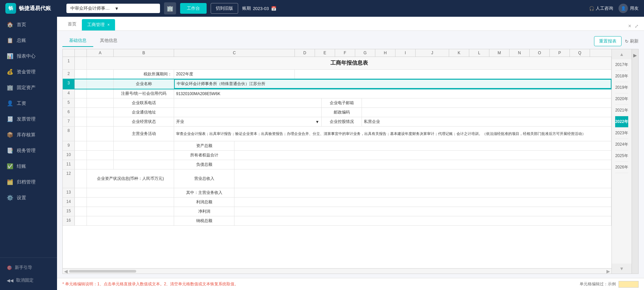 Image resolution: width=644 pixels, height=290 pixels. Describe the element at coordinates (608, 41) in the screenshot. I see `reset-report-button: 重置报表` at that location.